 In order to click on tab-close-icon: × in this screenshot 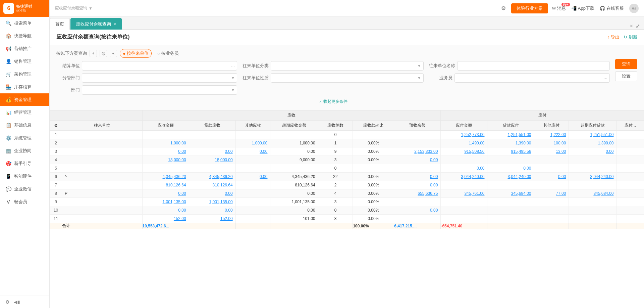, I will do `click(115, 24)`.